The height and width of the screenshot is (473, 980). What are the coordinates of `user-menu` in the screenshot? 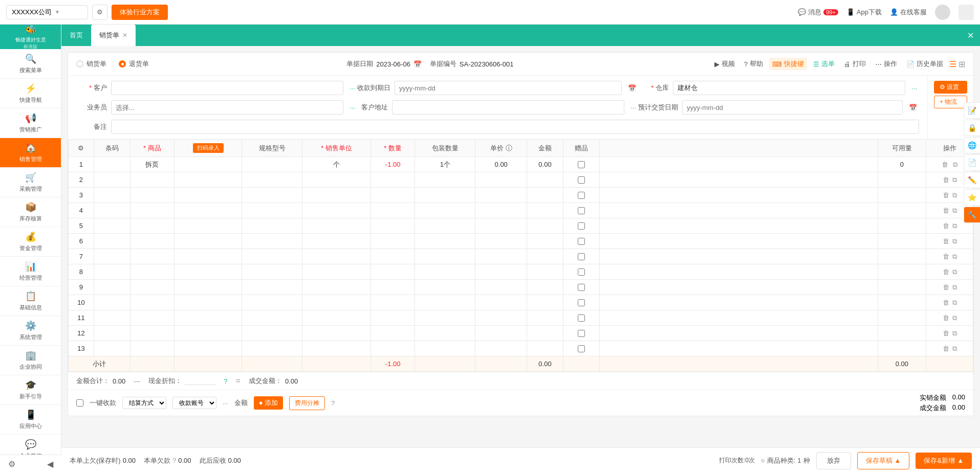 It's located at (966, 12).